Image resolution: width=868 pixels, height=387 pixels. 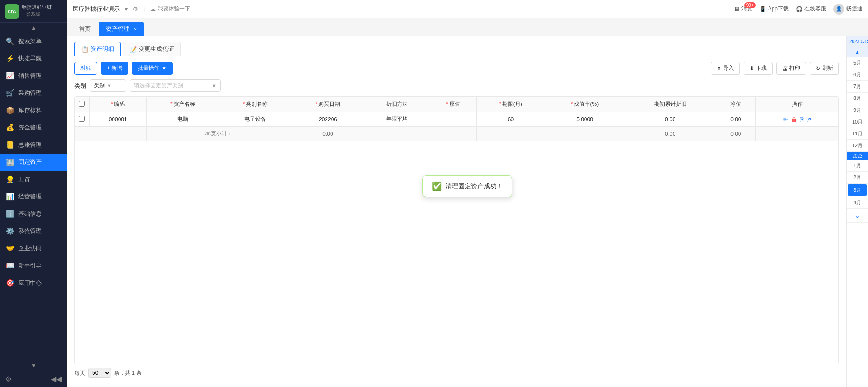 What do you see at coordinates (34, 197) in the screenshot?
I see `sidebar-menu: 🔍 搜索菜单 ⚡ 快捷导航 📈 销售管理 🛒 采购管理 📦 库存核算 💰 资金管…` at bounding box center [34, 197].